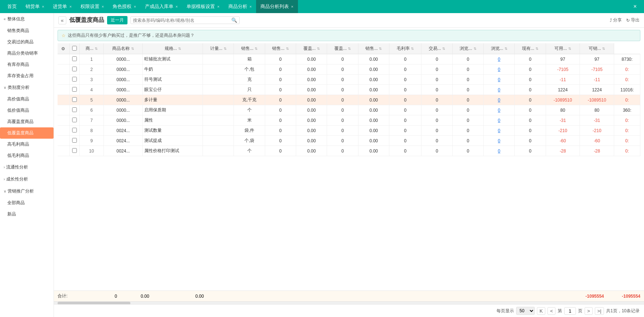  I want to click on close-sales-order-icon: ×, so click(43, 7).